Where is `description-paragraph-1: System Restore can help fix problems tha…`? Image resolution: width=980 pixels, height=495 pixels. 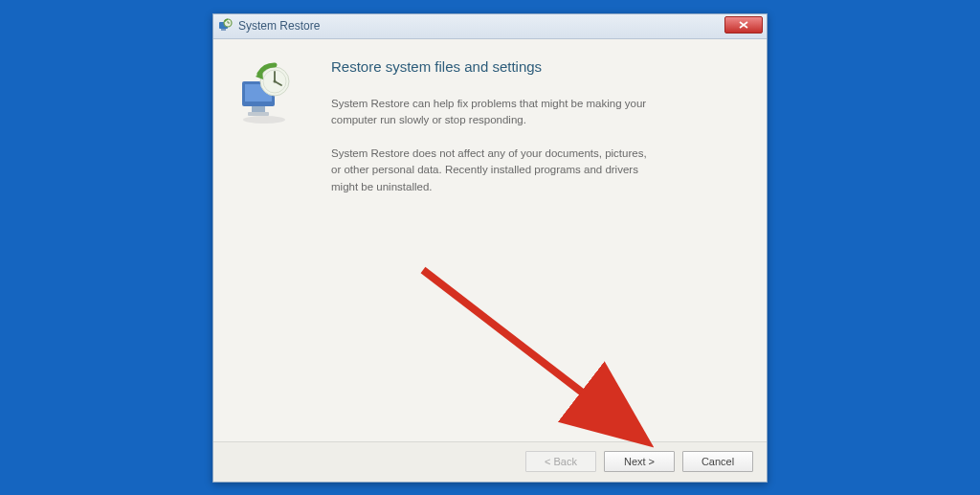 description-paragraph-1: System Restore can help fix problems tha… is located at coordinates (494, 113).